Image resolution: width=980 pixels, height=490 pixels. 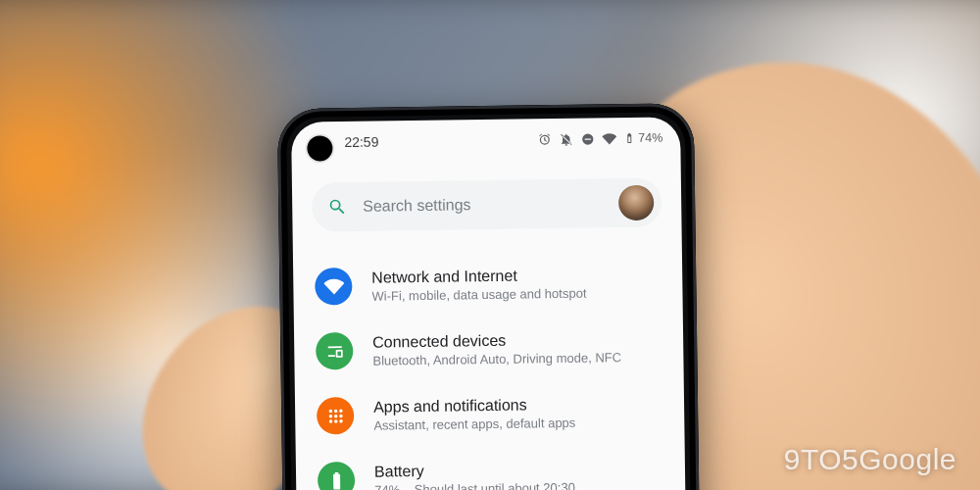 I want to click on settings-item-subtitle: Bluetooth, Android Auto, Driving mode, N…, so click(x=497, y=359).